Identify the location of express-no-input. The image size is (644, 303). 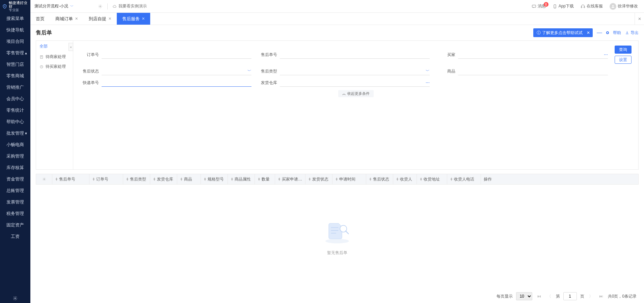
(177, 83).